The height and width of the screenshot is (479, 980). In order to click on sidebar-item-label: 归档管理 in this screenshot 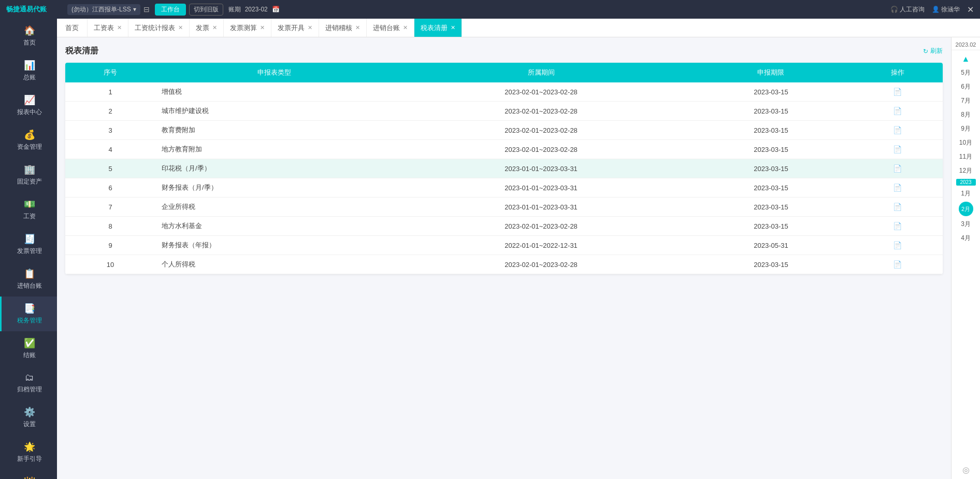, I will do `click(30, 390)`.